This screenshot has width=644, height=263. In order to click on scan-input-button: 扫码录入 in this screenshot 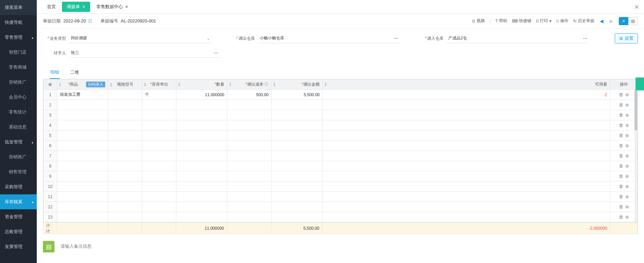, I will do `click(96, 84)`.